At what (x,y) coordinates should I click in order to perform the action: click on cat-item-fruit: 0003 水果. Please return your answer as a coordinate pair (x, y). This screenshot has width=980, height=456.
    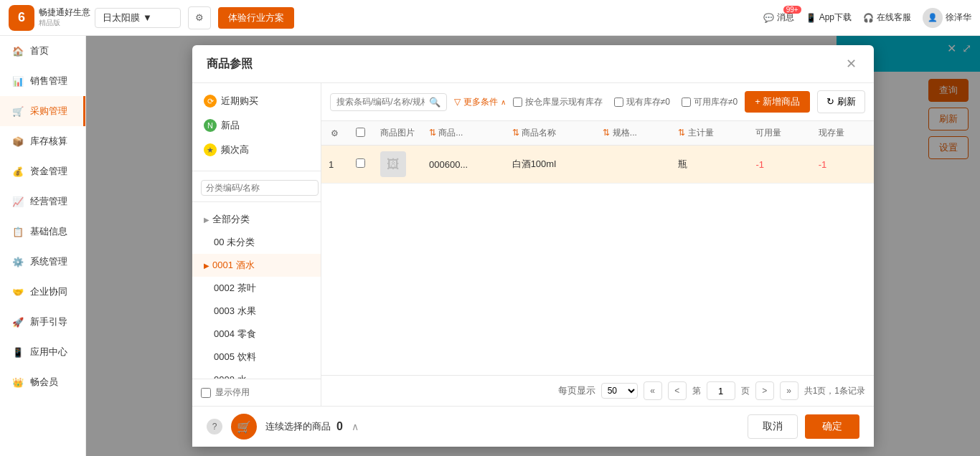
    Looking at the image, I should click on (257, 311).